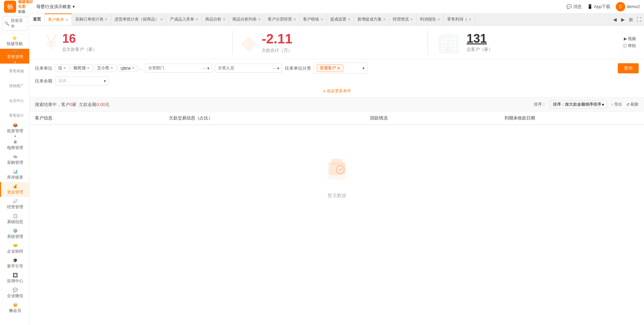  Describe the element at coordinates (15, 290) in the screenshot. I see `wechat-icon: 💬` at that location.